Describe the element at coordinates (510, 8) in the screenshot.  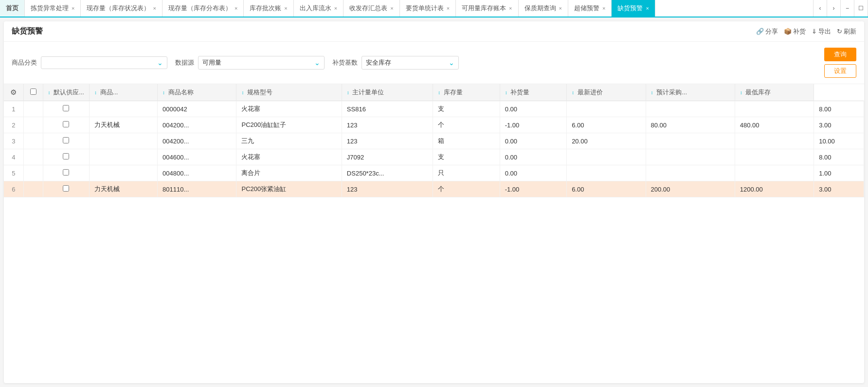
I see `close-tab-available-ledger: ×` at that location.